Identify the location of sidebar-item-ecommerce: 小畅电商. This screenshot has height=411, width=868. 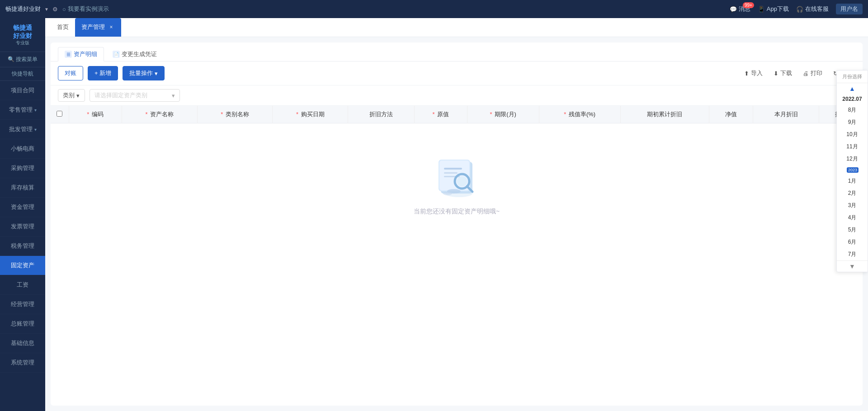
(23, 149).